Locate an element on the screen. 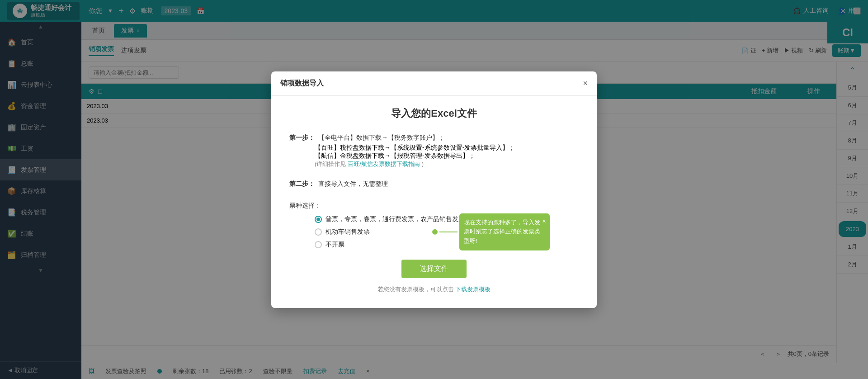  tooltip-close-button: × is located at coordinates (544, 221).